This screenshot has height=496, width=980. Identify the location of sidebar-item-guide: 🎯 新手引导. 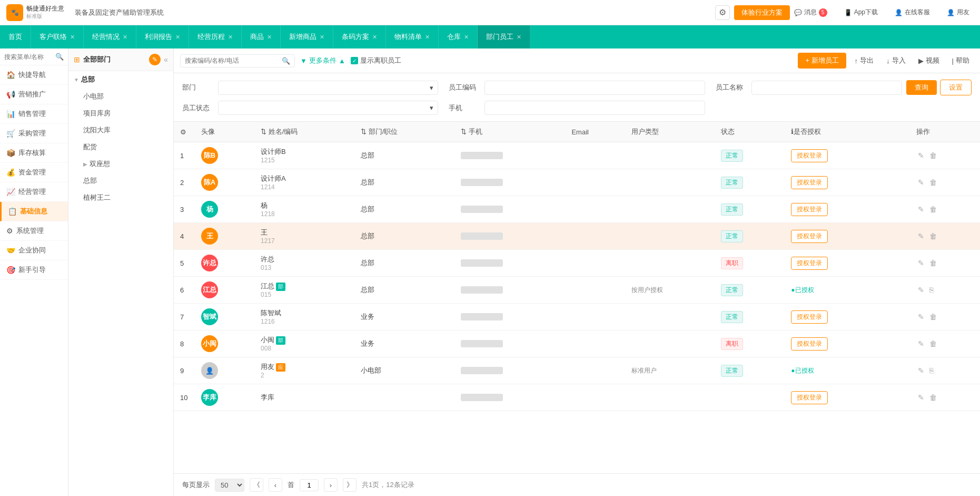
(34, 270).